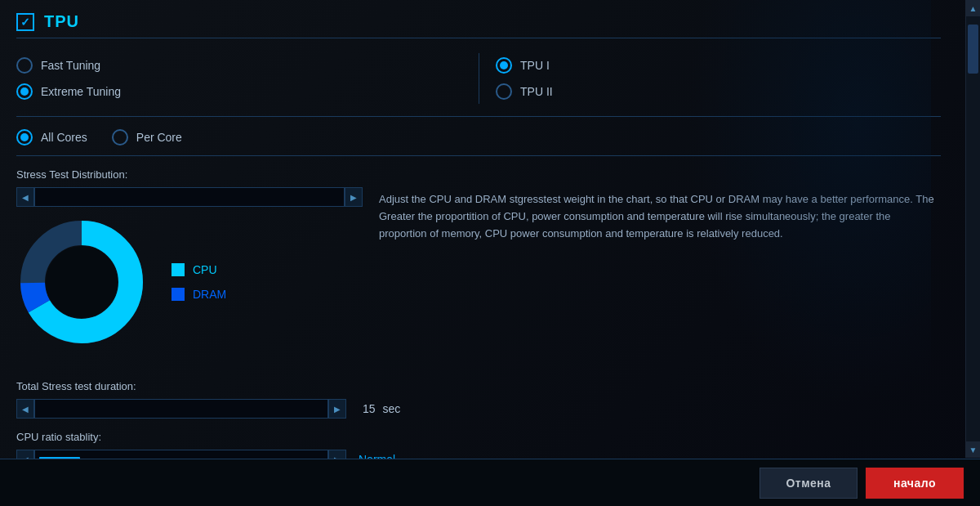 The width and height of the screenshot is (980, 506). I want to click on duration-slider-right-arrow: ▶, so click(337, 409).